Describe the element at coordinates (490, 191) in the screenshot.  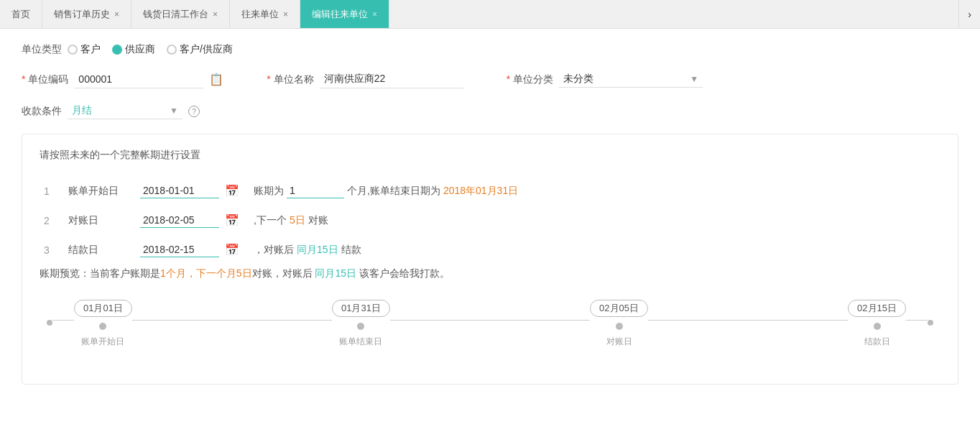
I see `step-row-0: 1账单开始日📅账期为个月,账单结束日期为2018年01月31日` at that location.